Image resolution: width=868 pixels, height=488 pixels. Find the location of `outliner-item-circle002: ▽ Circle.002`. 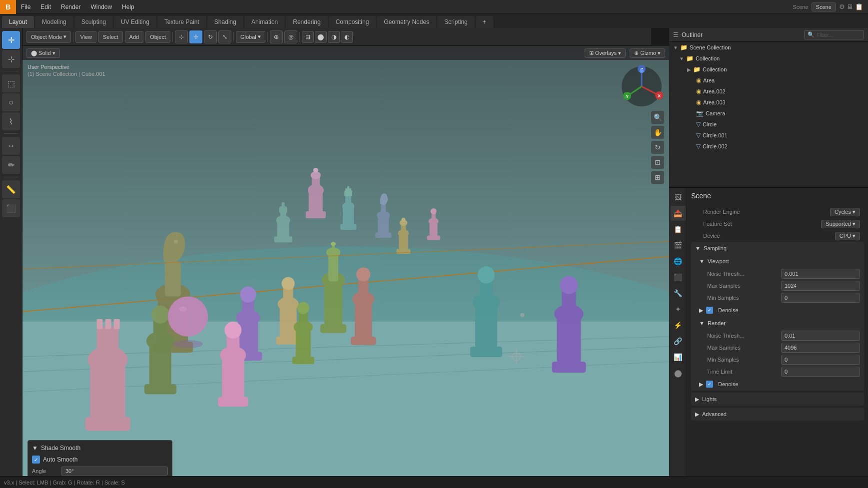

outliner-item-circle002: ▽ Circle.002 is located at coordinates (769, 146).